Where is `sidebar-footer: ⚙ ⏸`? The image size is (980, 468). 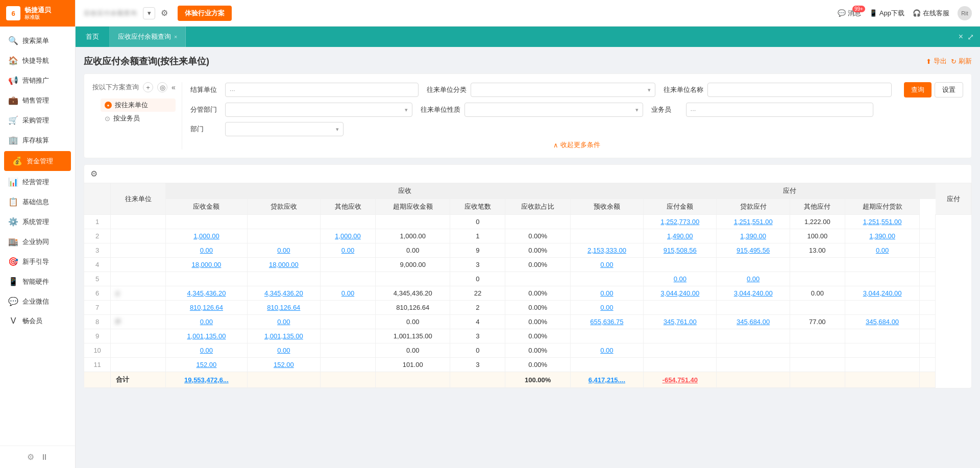 sidebar-footer: ⚙ ⏸ is located at coordinates (38, 457).